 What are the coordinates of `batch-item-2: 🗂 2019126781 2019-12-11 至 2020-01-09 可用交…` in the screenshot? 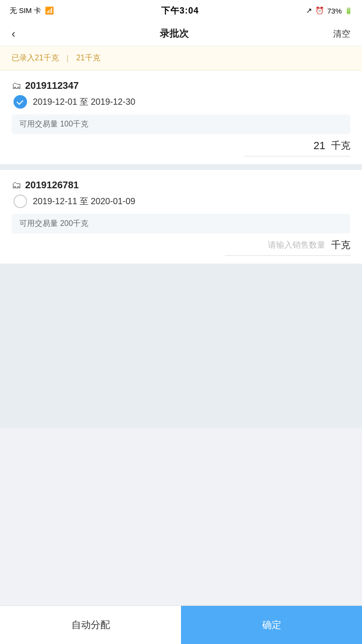 It's located at (181, 202).